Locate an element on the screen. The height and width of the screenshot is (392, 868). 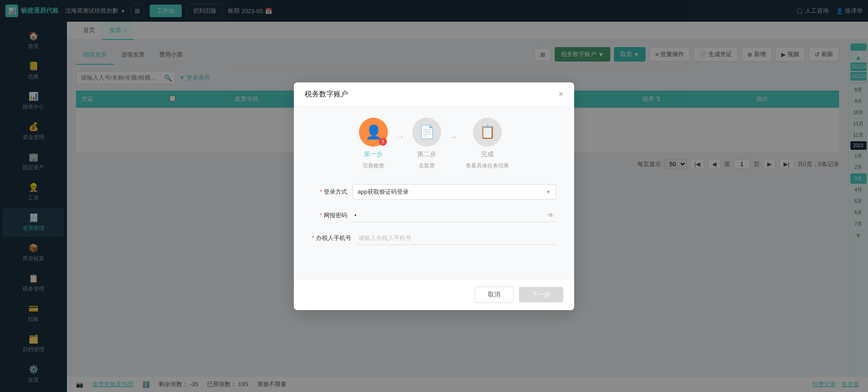
login-method-label: * 登录方式 is located at coordinates (332, 192).